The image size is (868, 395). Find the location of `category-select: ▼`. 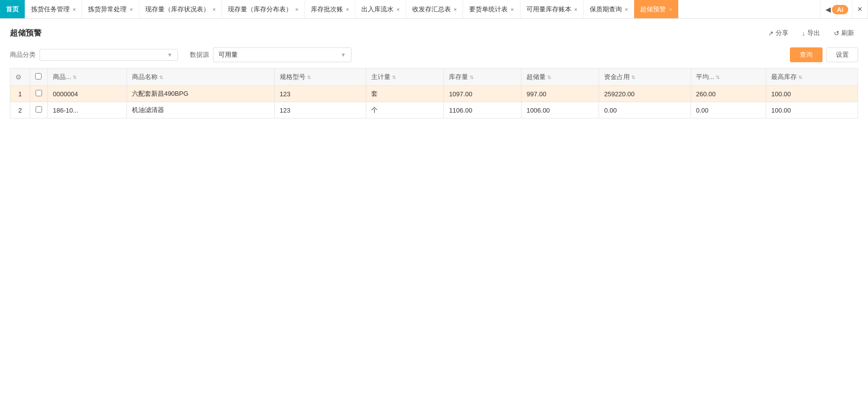

category-select: ▼ is located at coordinates (109, 55).